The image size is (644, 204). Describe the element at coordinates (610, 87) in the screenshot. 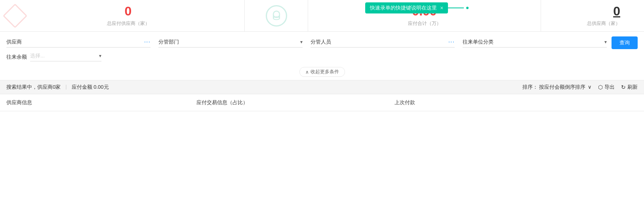

I see `export-label: 导出` at that location.